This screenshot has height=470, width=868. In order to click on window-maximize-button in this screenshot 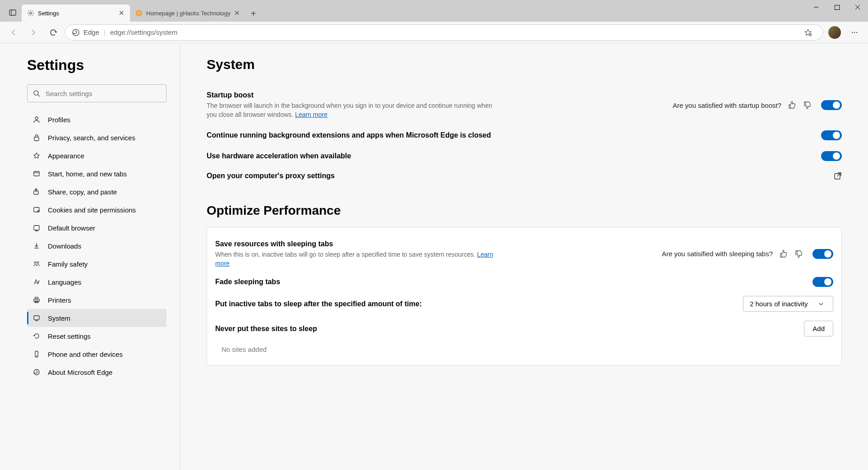, I will do `click(837, 7)`.